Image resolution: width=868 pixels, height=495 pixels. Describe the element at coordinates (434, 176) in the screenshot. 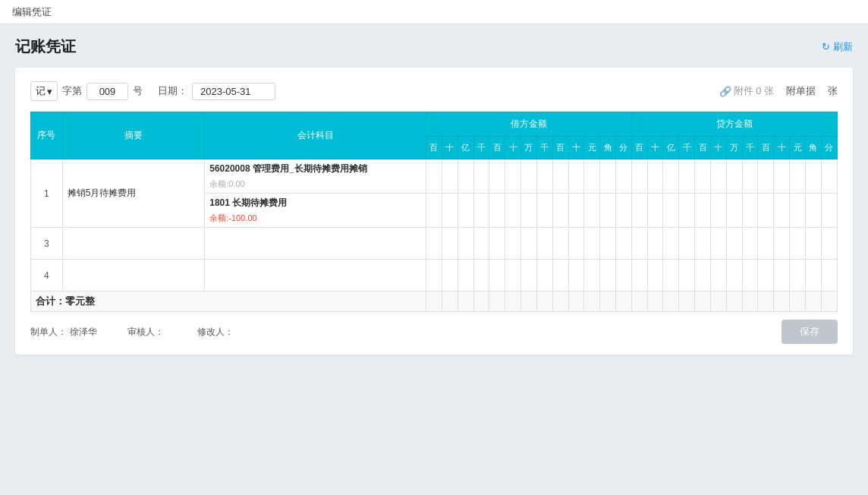

I see `d1-c1` at that location.